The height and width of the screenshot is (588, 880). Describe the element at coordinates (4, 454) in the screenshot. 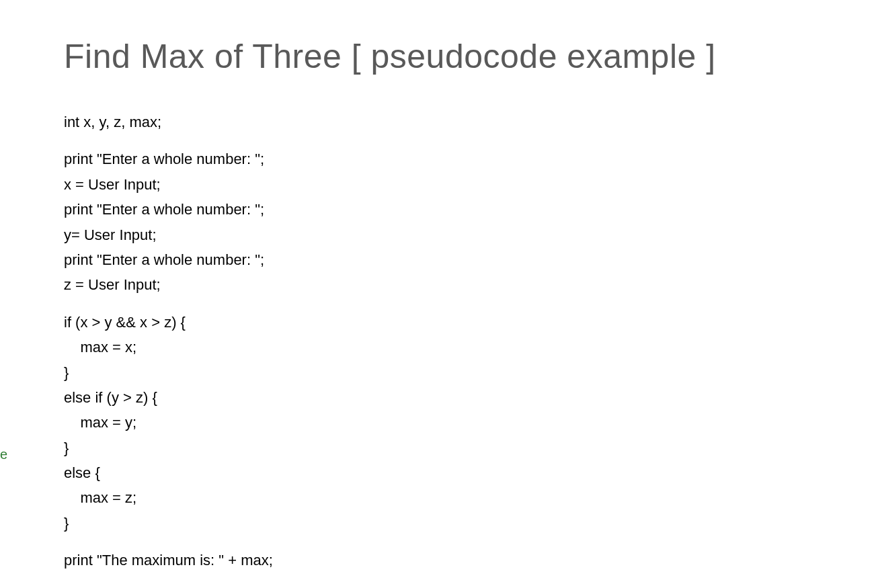

I see `left-edge-marker: e` at that location.